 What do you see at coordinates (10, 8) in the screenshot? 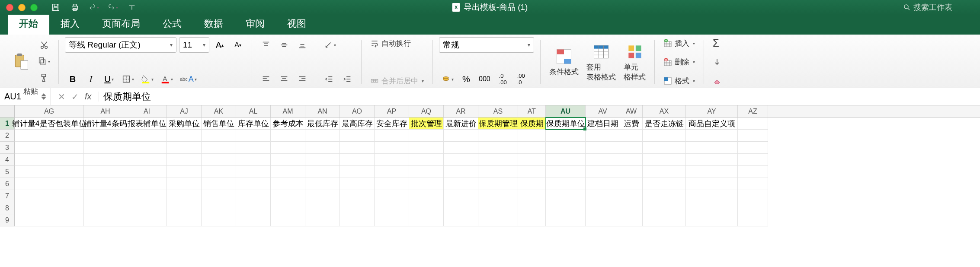
I see `close-window-button` at bounding box center [10, 8].